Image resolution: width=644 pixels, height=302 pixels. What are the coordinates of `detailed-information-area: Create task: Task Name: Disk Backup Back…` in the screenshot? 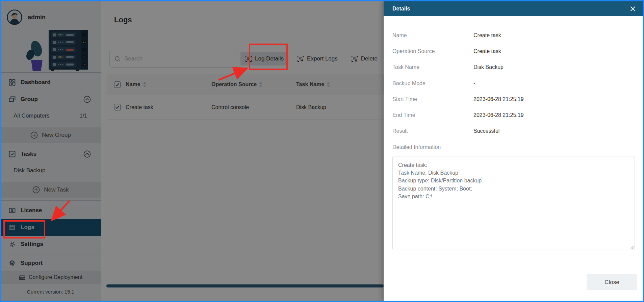 It's located at (514, 203).